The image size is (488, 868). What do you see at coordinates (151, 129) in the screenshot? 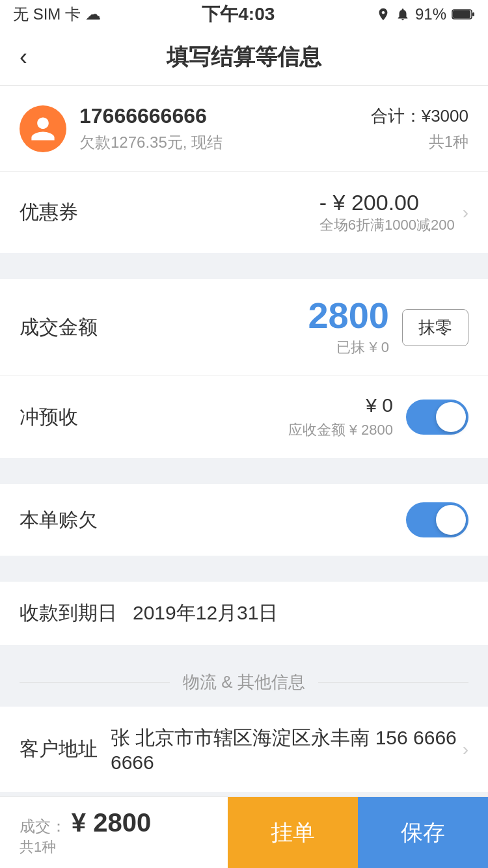
I see `customer-info: 17666666666 欠款1276.35元, 现结` at bounding box center [151, 129].